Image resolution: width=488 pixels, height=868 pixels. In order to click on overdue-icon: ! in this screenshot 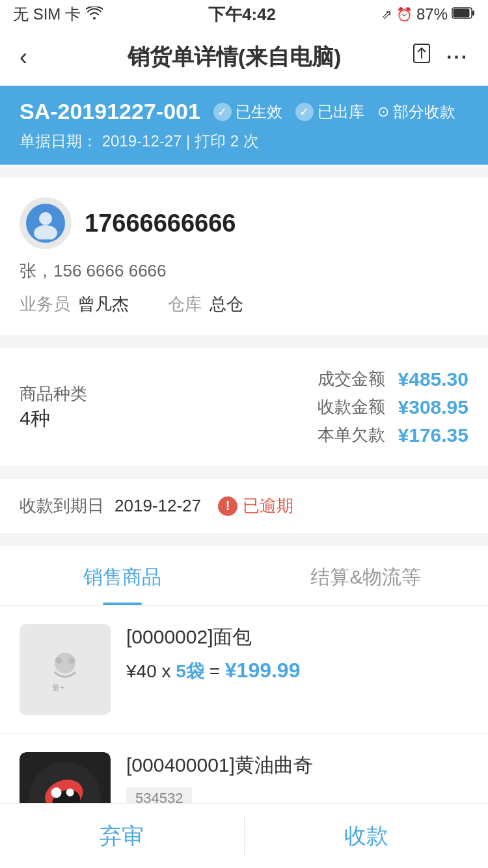, I will do `click(228, 506)`.